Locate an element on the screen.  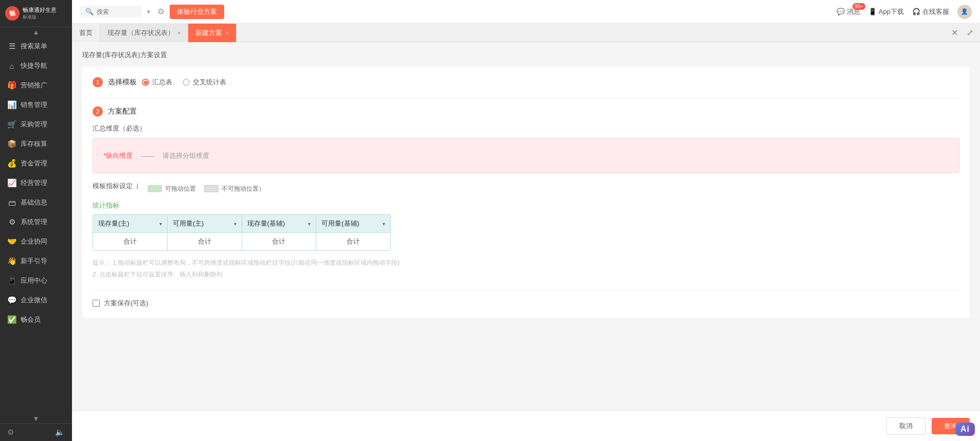
sidebar-nav: ☰ 搜索菜单 ⌂ 快捷导航 🎁 营销推广 📊 销售管理 🛒 采购管理 📦 库存核… is located at coordinates (36, 225).